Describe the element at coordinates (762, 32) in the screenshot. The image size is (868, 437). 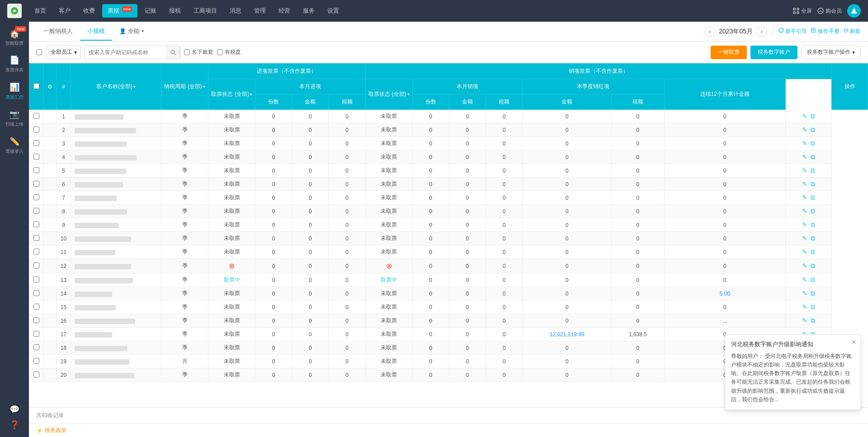
I see `next-month-btn: ›` at that location.